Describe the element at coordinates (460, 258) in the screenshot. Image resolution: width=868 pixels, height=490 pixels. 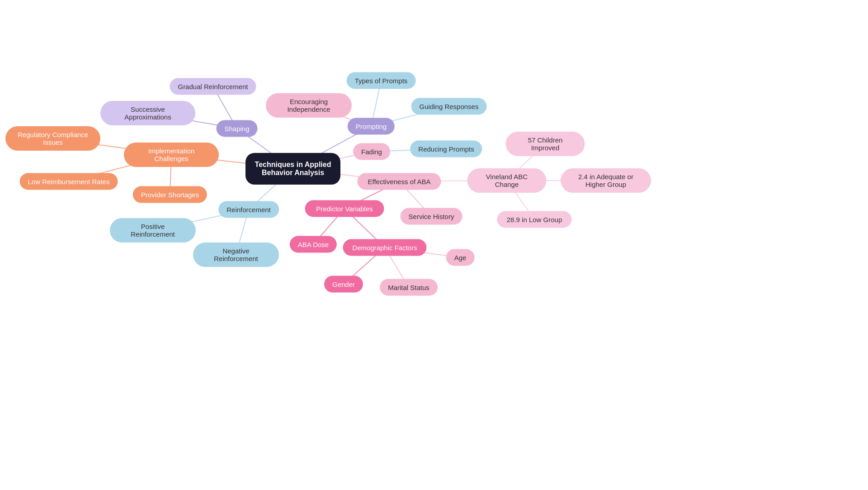
I see `node-age: Age` at that location.